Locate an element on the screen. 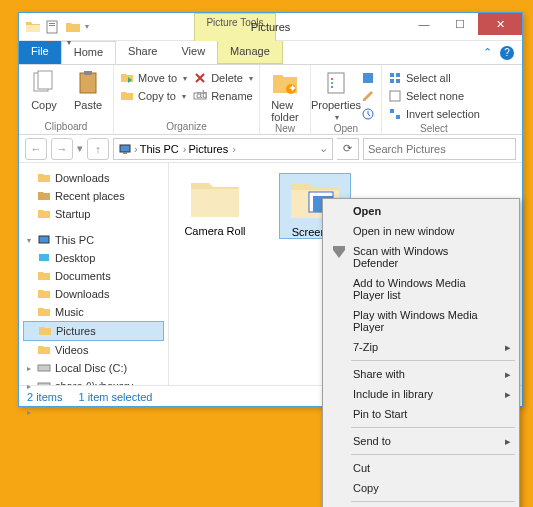 The height and width of the screenshot is (507, 533). group-clipboard: Copy Paste Clipboard is located at coordinates (66, 100).